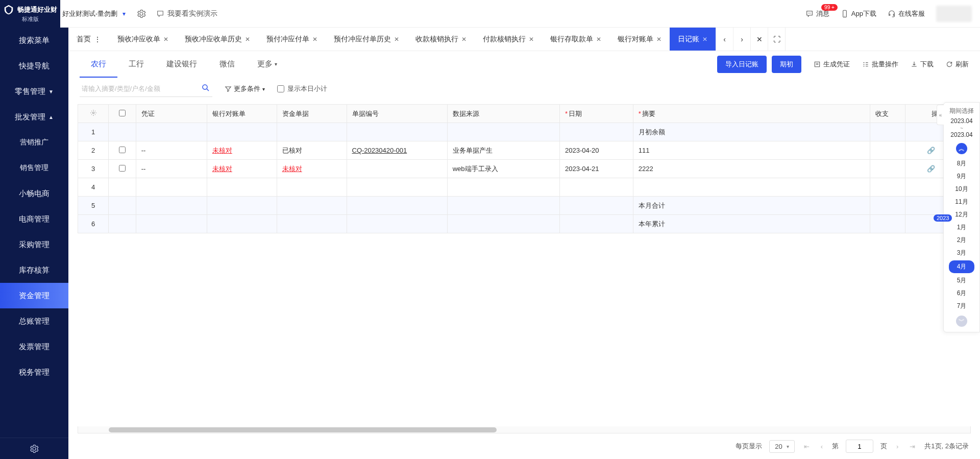 This screenshot has height=459, width=980. I want to click on prev-page: ‹, so click(822, 446).